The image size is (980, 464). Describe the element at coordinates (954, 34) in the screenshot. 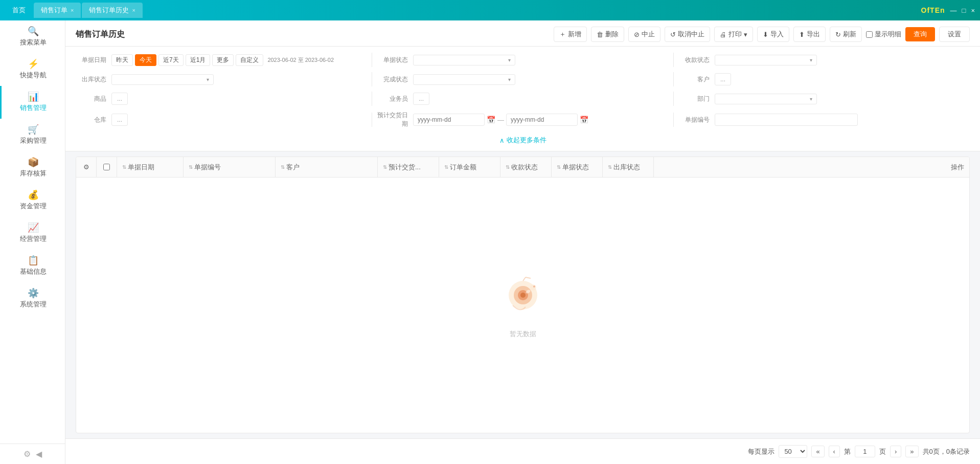

I see `settings-button: 设置` at that location.